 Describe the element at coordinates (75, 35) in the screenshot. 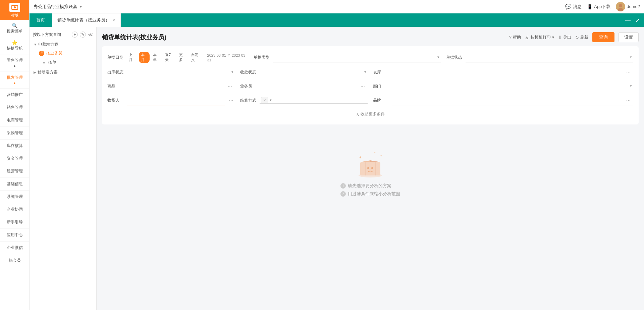

I see `add-scheme-button: +` at that location.